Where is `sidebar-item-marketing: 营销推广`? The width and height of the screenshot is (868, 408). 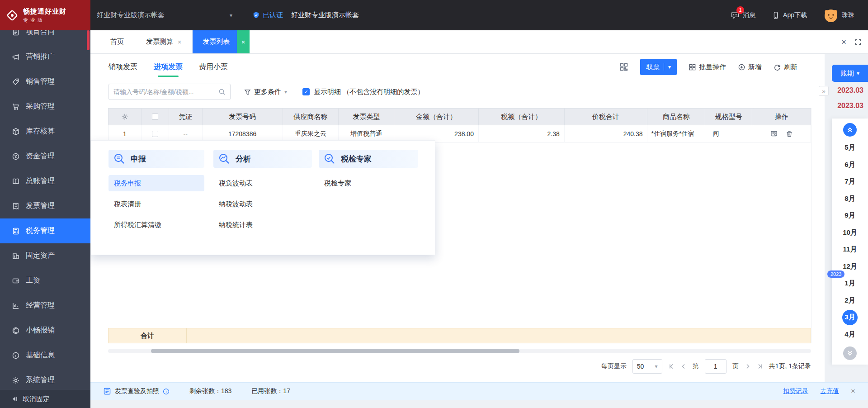 sidebar-item-marketing: 营销推广 is located at coordinates (45, 57).